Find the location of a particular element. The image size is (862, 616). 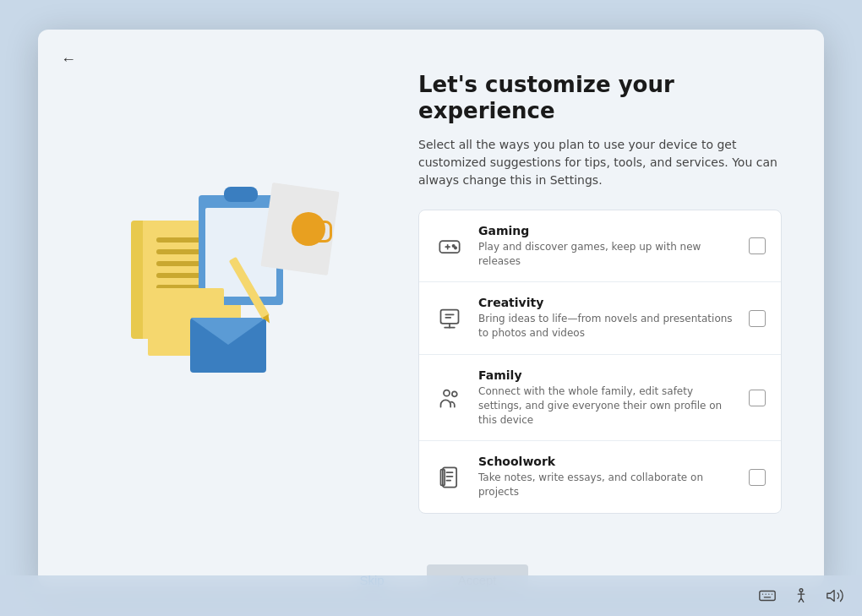

schoolwork-icon is located at coordinates (450, 477).